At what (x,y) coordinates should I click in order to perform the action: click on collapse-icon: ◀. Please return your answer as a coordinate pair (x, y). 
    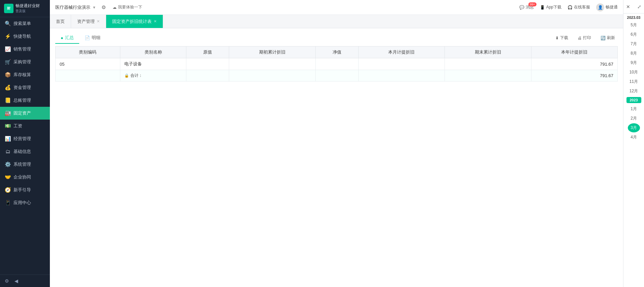
    Looking at the image, I should click on (16, 281).